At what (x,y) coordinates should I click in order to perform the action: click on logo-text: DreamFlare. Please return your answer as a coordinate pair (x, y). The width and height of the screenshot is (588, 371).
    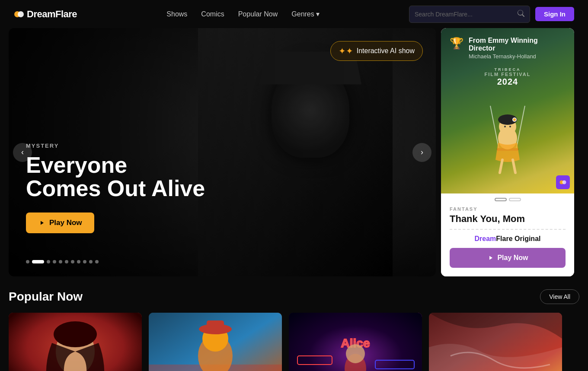
    Looking at the image, I should click on (52, 14).